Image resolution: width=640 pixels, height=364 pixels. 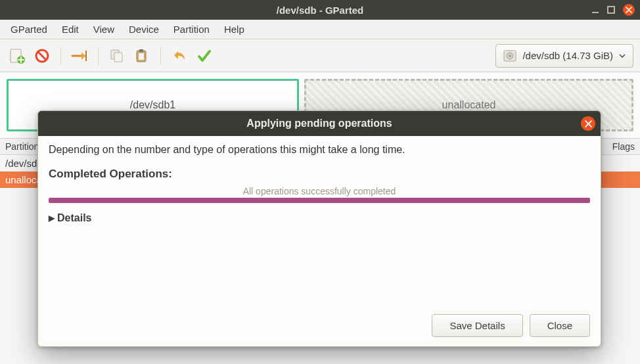 What do you see at coordinates (80, 56) in the screenshot?
I see `resize-icon` at bounding box center [80, 56].